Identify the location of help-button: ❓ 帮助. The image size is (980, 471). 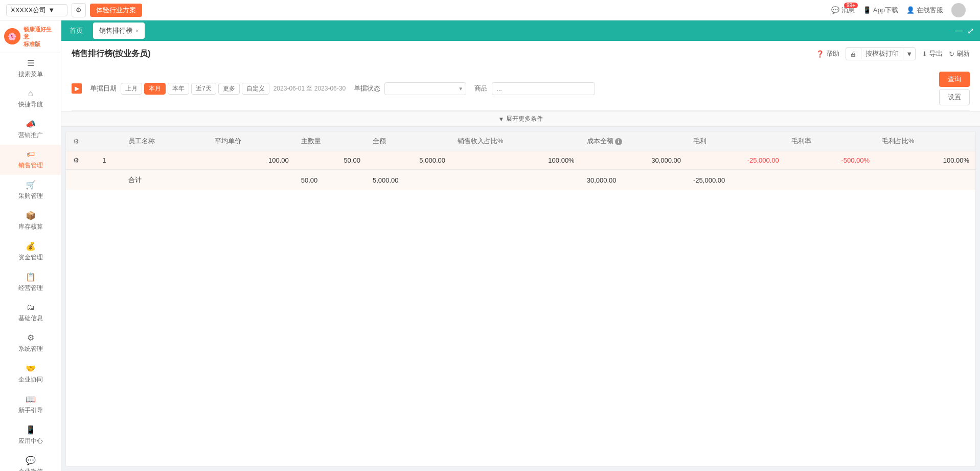
(828, 54).